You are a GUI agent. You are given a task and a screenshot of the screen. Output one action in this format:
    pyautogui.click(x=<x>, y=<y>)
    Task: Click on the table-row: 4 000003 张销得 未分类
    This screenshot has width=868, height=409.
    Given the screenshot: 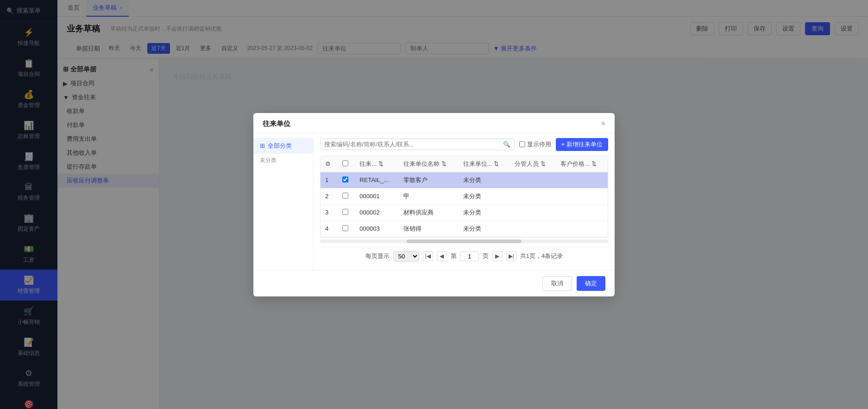 What is the action you would take?
    pyautogui.click(x=464, y=229)
    